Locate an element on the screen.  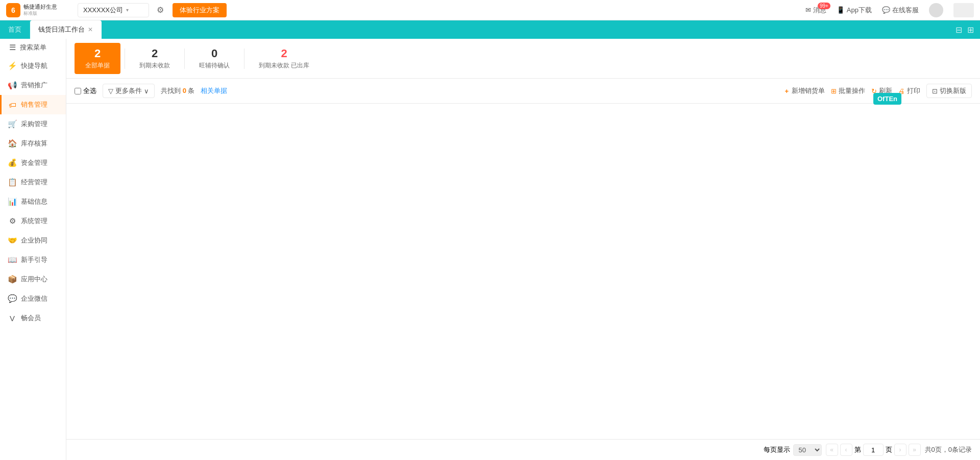
add-sales-order-btn: + 新增销货单 is located at coordinates (804, 91).